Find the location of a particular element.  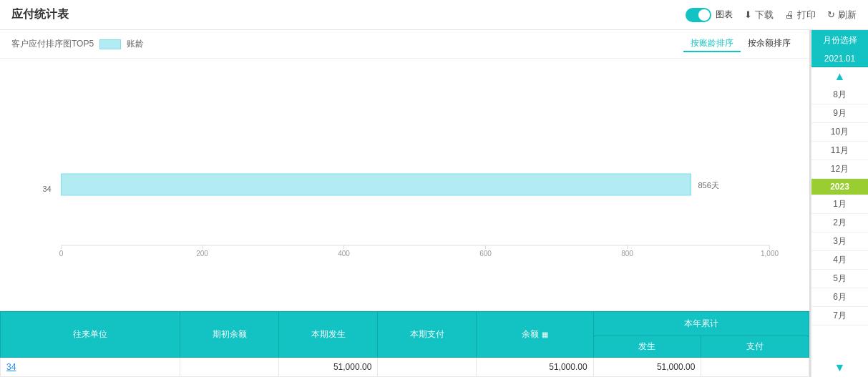

download-button: ⬇ 下载 is located at coordinates (759, 15).